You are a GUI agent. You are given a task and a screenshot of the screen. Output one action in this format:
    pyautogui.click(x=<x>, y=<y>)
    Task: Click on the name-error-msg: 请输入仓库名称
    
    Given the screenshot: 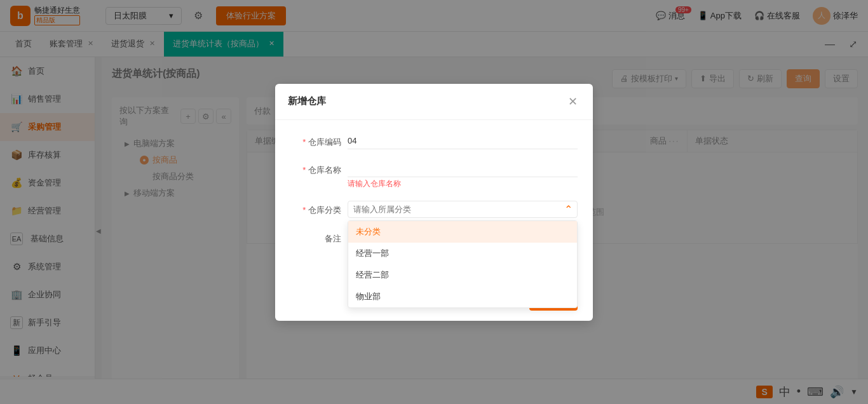 What is the action you would take?
    pyautogui.click(x=463, y=184)
    